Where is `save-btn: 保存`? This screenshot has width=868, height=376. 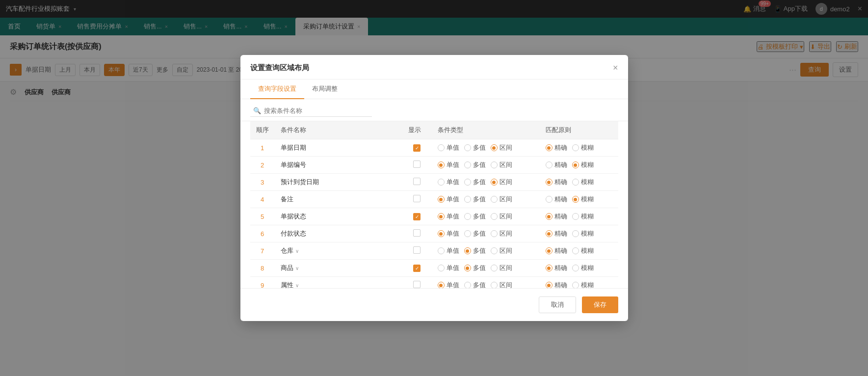 save-btn: 保存 is located at coordinates (600, 305).